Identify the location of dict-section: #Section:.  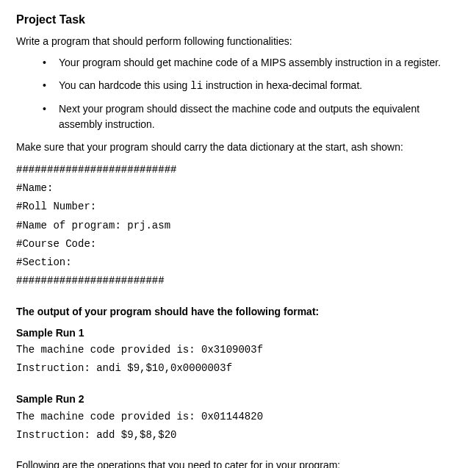
(238, 263).